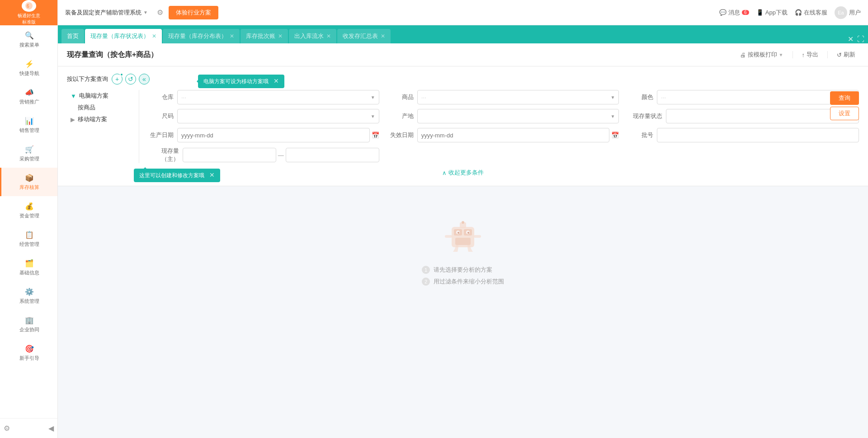 The height and width of the screenshot is (438, 868). Describe the element at coordinates (160, 13) in the screenshot. I see `header-settings-icon: ⚙` at that location.